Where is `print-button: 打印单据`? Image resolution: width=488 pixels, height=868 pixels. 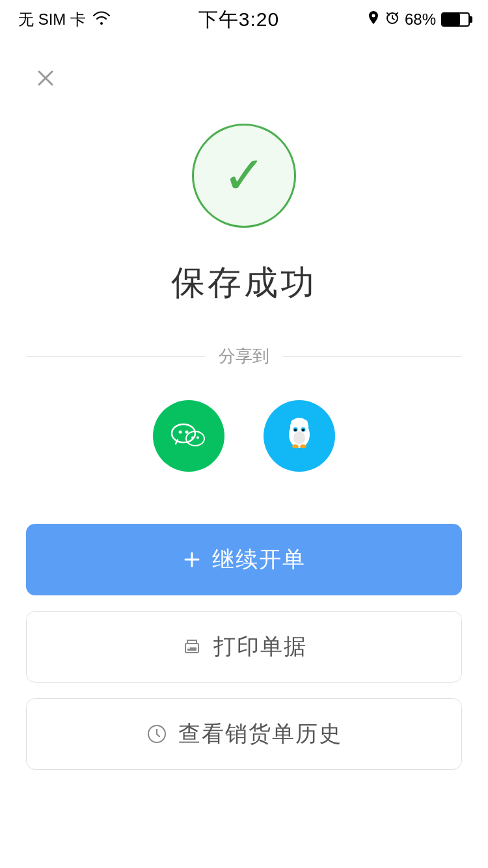
print-button: 打印单据 is located at coordinates (244, 647).